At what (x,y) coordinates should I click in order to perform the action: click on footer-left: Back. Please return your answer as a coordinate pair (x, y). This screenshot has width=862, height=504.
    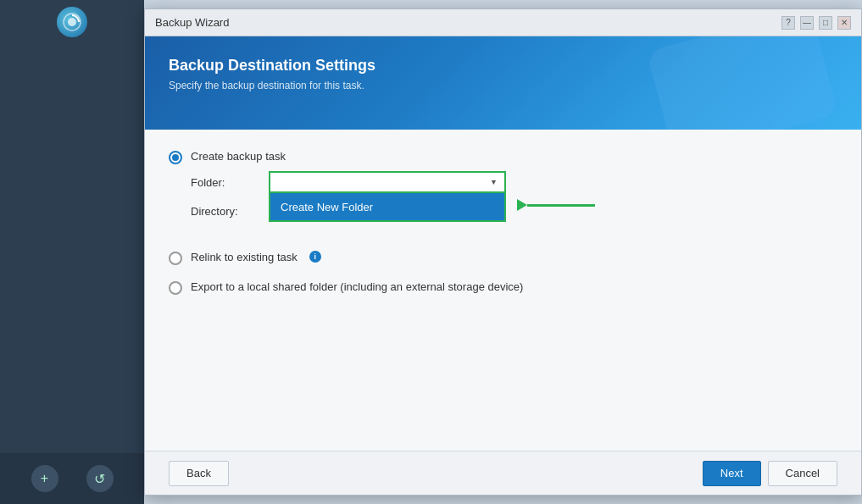
    Looking at the image, I should click on (198, 474).